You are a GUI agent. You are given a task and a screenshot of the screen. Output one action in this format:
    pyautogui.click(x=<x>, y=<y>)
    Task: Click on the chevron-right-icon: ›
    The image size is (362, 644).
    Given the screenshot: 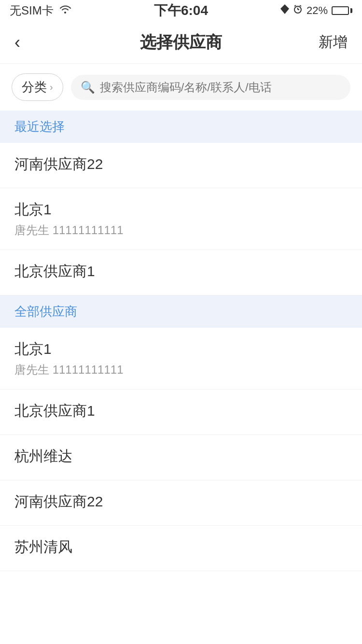 What is the action you would take?
    pyautogui.click(x=51, y=87)
    